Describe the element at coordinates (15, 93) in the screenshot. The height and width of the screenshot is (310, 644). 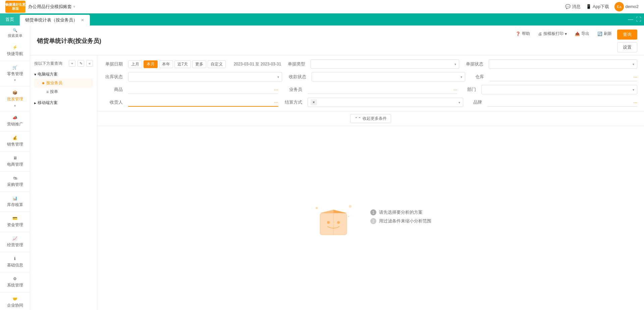
I see `wholesale-icon: 📦` at that location.